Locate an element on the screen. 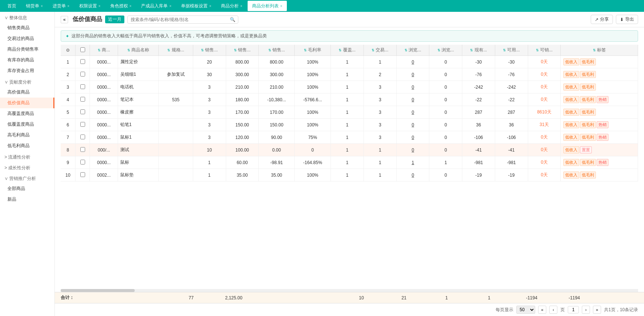 The width and height of the screenshot is (644, 316). th-sales3: ⇅ 销售... is located at coordinates (277, 50).